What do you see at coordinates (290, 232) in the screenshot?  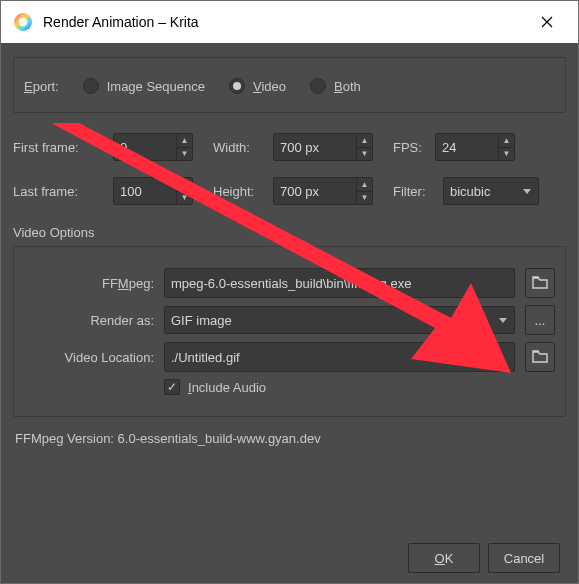 I see `video-options-title: Video Options` at bounding box center [290, 232].